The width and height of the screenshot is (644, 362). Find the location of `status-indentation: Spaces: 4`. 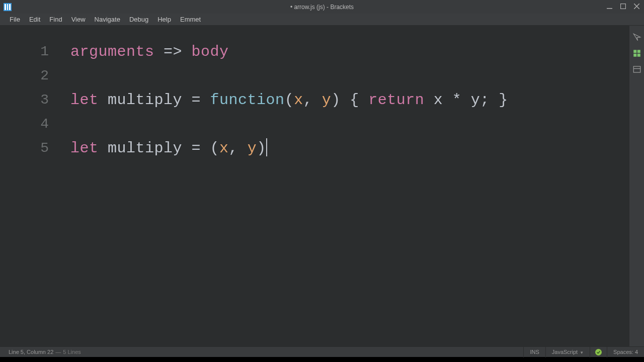

status-indentation: Spaces: 4 is located at coordinates (625, 352).